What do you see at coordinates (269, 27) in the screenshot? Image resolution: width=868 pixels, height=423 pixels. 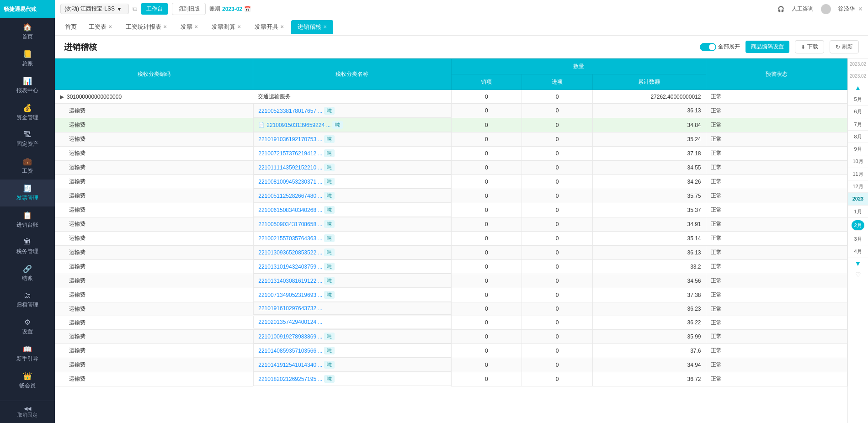 I see `tab-invoice-issue: 发票开具 ✕` at bounding box center [269, 27].